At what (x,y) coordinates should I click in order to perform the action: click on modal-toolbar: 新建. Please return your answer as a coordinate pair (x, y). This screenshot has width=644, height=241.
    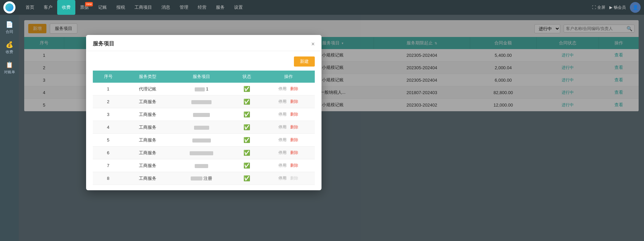
    Looking at the image, I should click on (204, 62).